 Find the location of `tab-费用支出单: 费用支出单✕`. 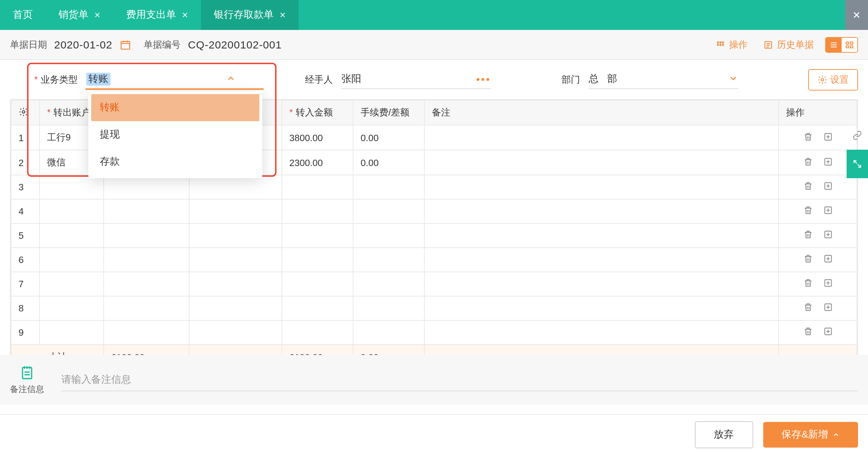

tab-费用支出单: 费用支出单✕ is located at coordinates (157, 15).